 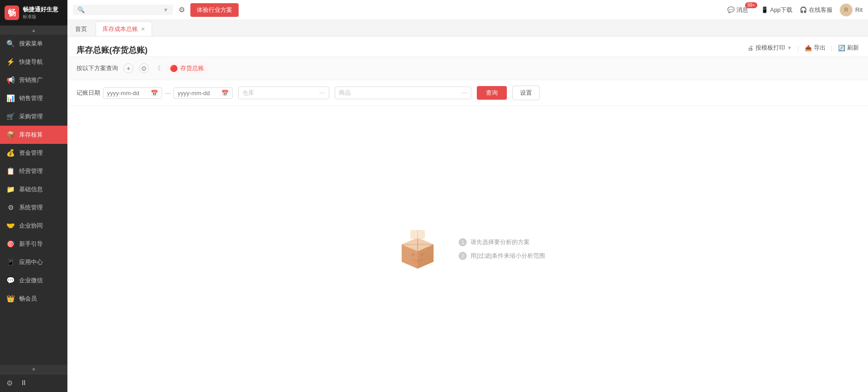 What do you see at coordinates (10, 44) in the screenshot?
I see `search-nav-icon: 🔍` at bounding box center [10, 44].